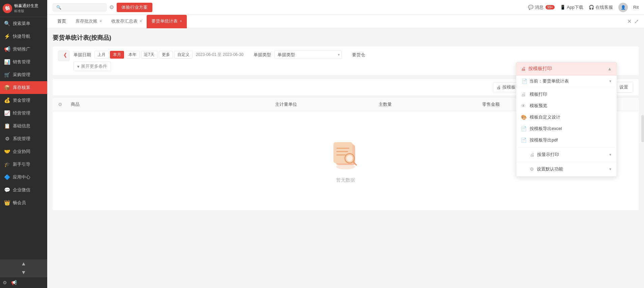 The height and width of the screenshot is (288, 644). Describe the element at coordinates (532, 155) in the screenshot. I see `display-print-icon: 🖨` at that location.